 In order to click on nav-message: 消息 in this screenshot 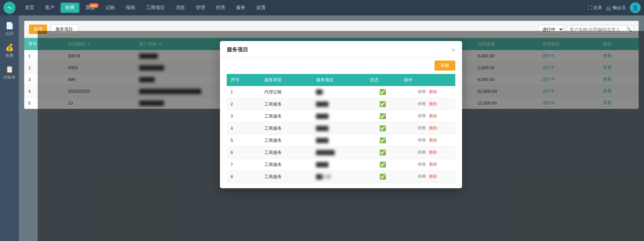, I will do `click(180, 8)`.